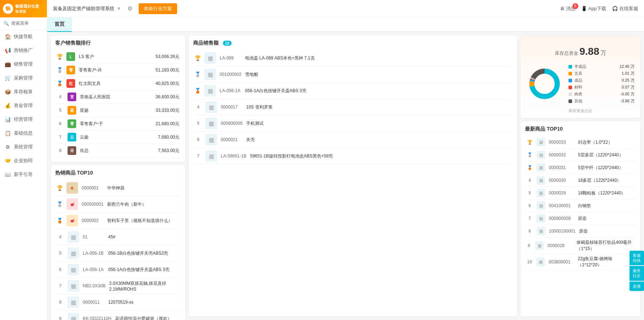  Describe the element at coordinates (147, 318) in the screenshot. I see `product-name: 花语萌恒温分婴罐袋（厚款）` at that location.